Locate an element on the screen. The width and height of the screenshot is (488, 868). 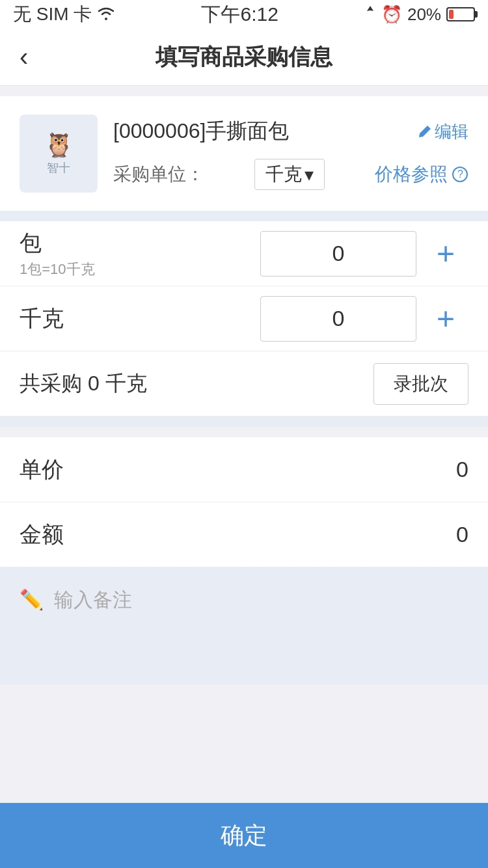
page-title: 填写商品采购信息 is located at coordinates (244, 57).